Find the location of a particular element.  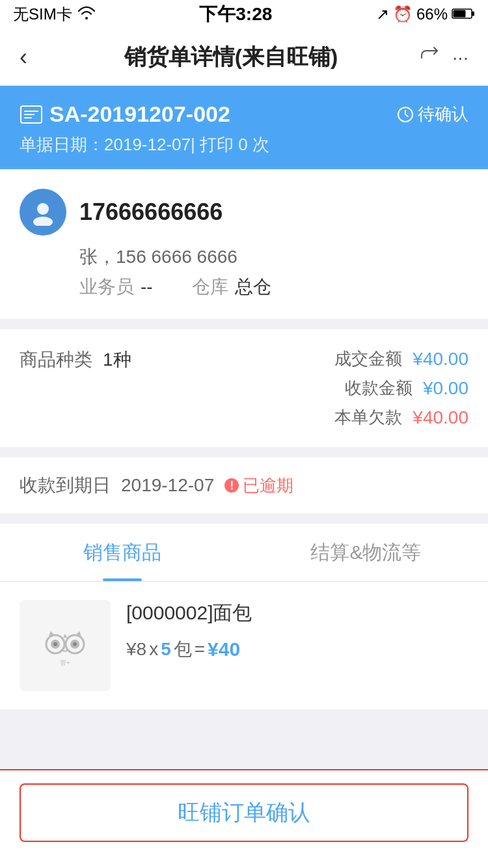

order-status: 待确认 is located at coordinates (433, 115).